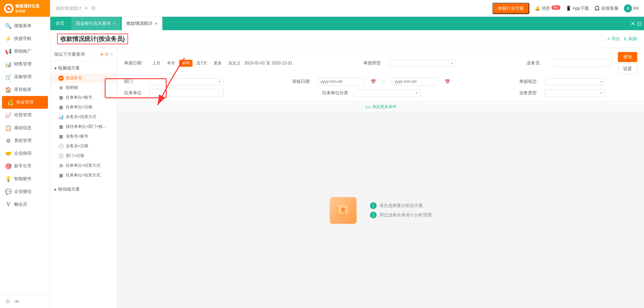  I want to click on export-label: 导出, so click(616, 39).